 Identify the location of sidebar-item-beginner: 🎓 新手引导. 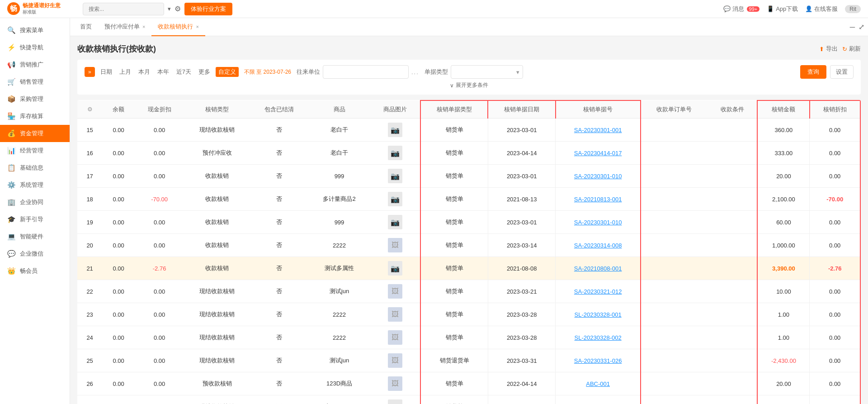
(35, 219).